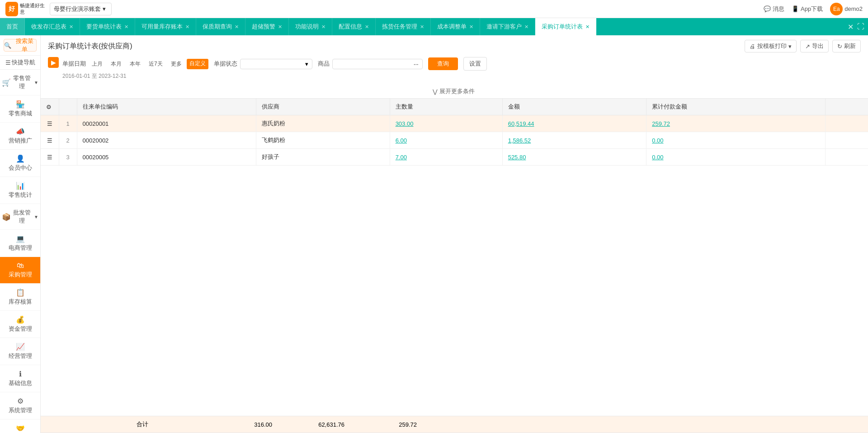 The image size is (868, 433). What do you see at coordinates (390, 424) in the screenshot?
I see `footer-paid-amount: 259.72` at bounding box center [390, 424].